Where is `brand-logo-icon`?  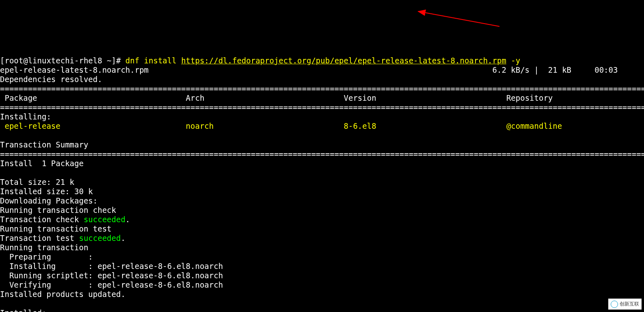
brand-logo-icon is located at coordinates (614, 304).